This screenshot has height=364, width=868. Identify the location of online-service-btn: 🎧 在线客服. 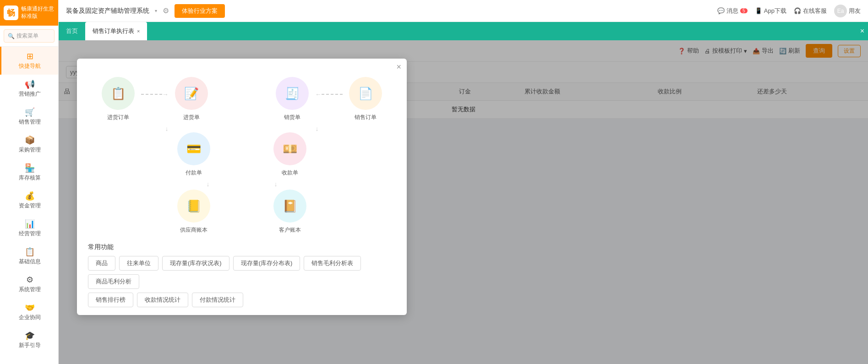
(810, 11).